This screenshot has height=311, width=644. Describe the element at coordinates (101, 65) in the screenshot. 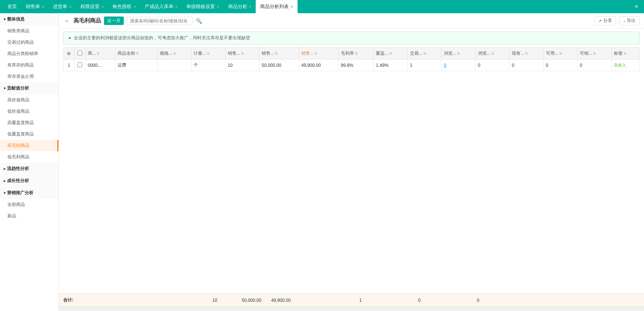

I see `row-code: 0000...` at that location.